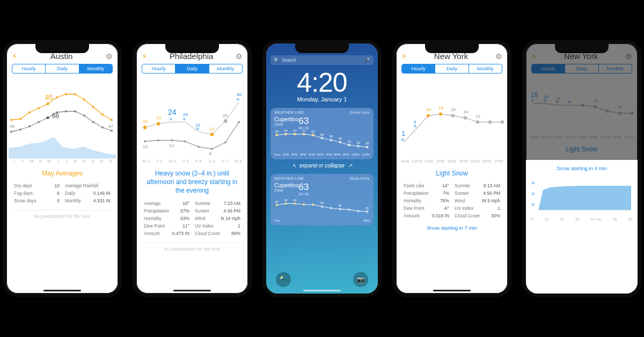 This screenshot has height=337, width=644. I want to click on flashlight-button: 🔦, so click(283, 280).